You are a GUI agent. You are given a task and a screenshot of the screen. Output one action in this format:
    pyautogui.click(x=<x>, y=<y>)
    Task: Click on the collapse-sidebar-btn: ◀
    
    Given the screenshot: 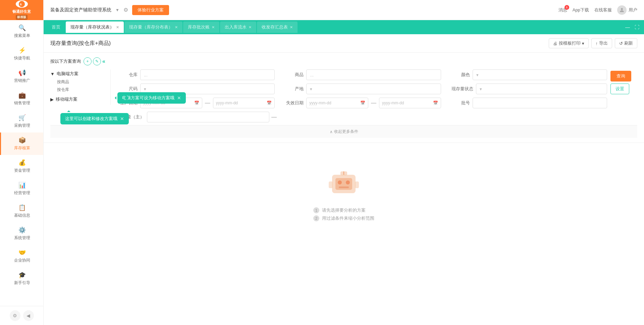 What is the action you would take?
    pyautogui.click(x=29, y=316)
    